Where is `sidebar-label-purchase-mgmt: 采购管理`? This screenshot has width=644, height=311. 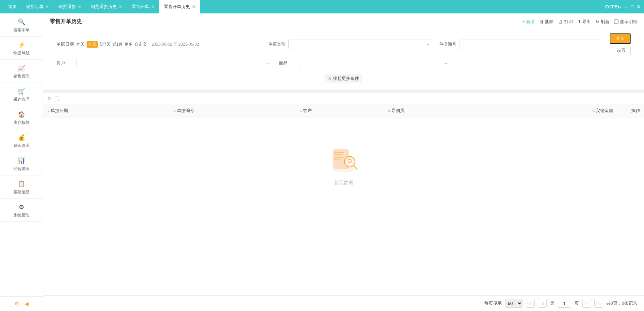 sidebar-label-purchase-mgmt: 采购管理 is located at coordinates (21, 99).